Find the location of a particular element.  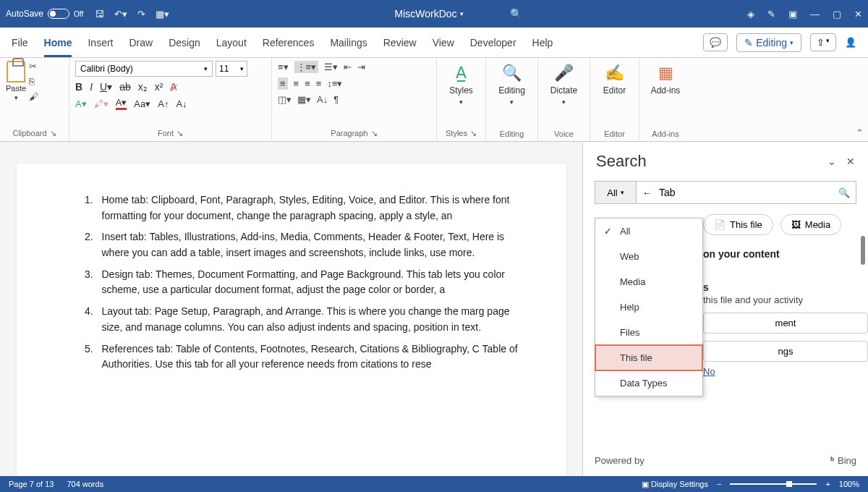

paste-button: Paste ▾ is located at coordinates (16, 81).